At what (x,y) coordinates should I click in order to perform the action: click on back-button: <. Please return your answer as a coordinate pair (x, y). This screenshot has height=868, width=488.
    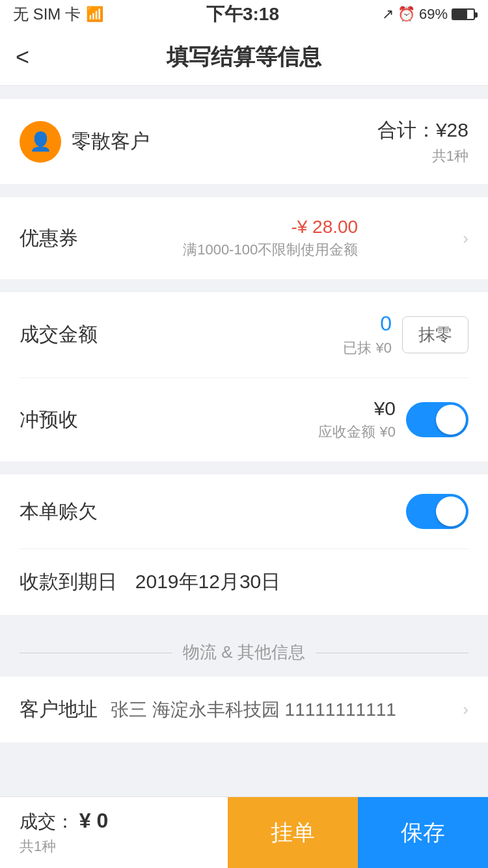
    Looking at the image, I should click on (22, 57).